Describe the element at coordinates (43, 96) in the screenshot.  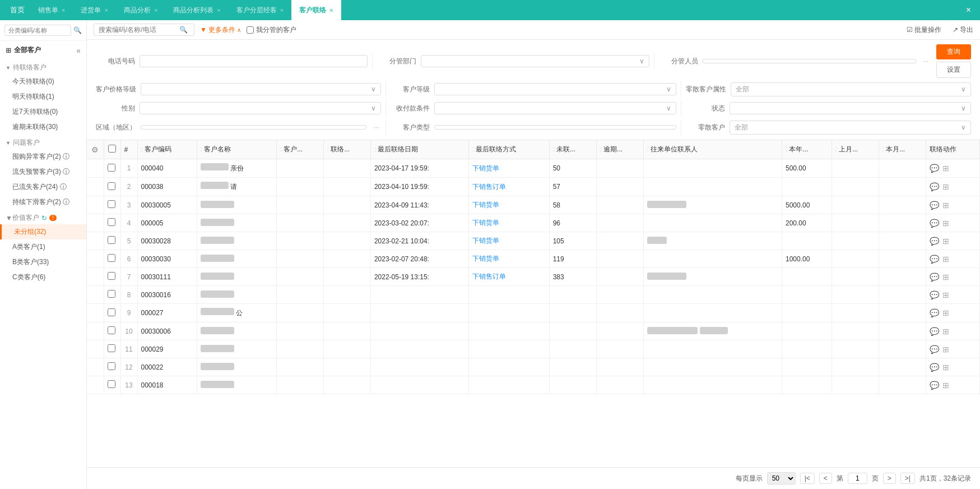
I see `sidebar-item-tomorrow: 明天待联络(1)` at that location.